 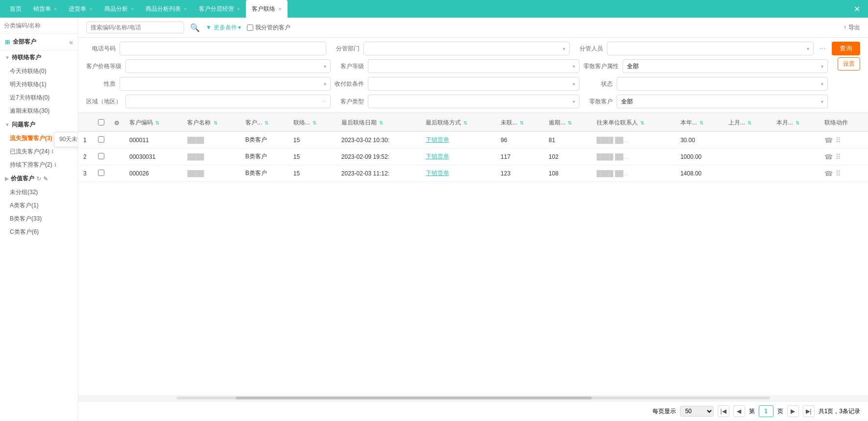 What do you see at coordinates (838, 173) in the screenshot?
I see `more-action-icon-2: ⠿` at bounding box center [838, 173].